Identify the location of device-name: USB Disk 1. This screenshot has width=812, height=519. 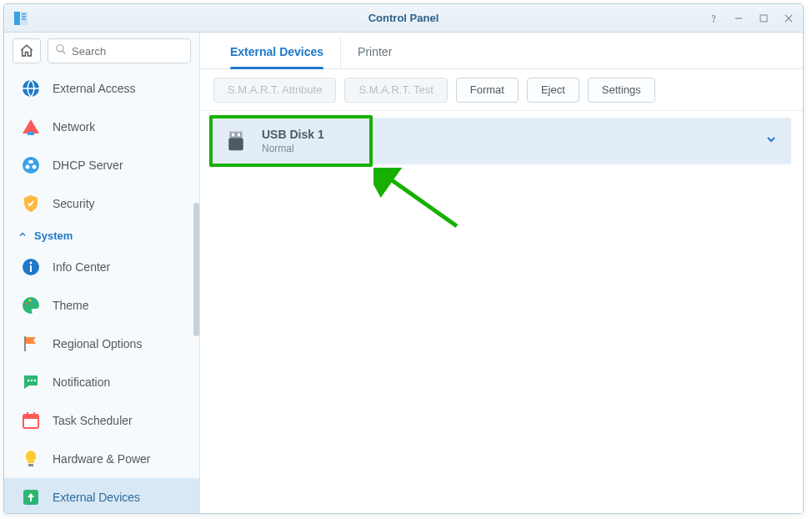
(507, 134).